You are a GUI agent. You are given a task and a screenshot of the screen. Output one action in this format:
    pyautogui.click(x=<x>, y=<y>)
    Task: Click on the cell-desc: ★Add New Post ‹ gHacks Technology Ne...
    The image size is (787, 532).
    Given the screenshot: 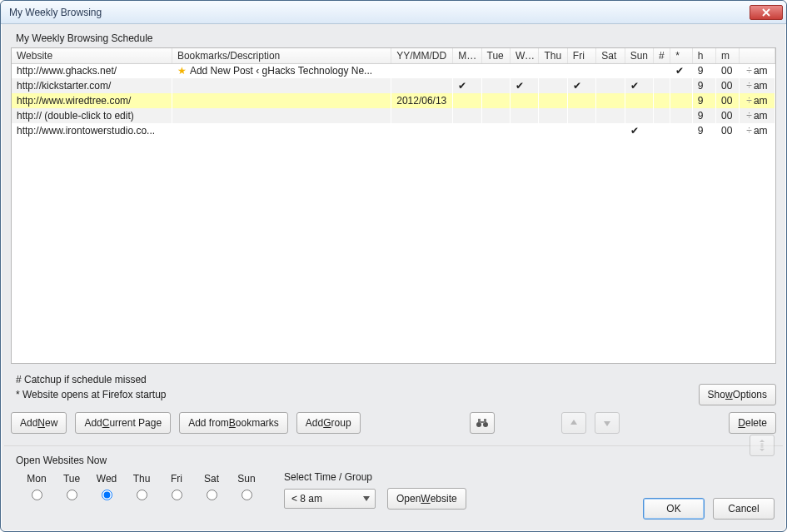 What is the action you would take?
    pyautogui.click(x=281, y=71)
    